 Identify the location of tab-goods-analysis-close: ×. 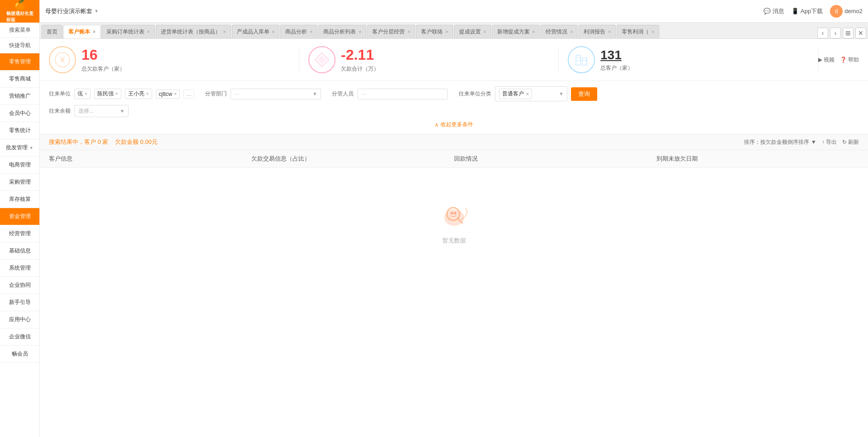
(311, 32).